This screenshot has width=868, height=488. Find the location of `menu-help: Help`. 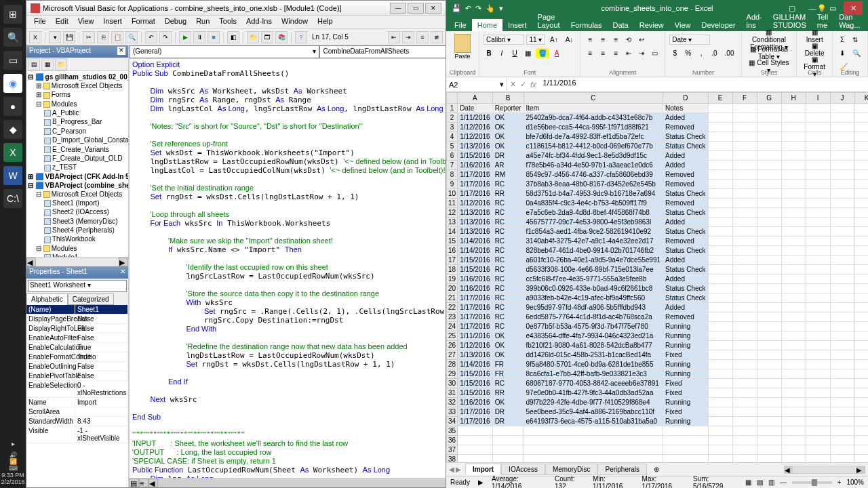

menu-help: Help is located at coordinates (326, 22).